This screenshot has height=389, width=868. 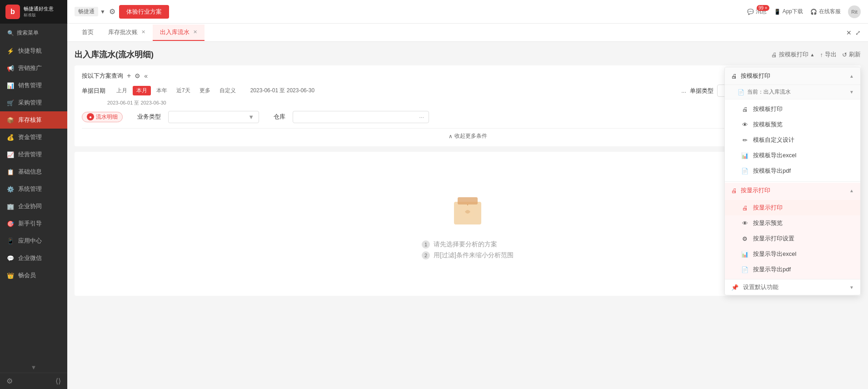 What do you see at coordinates (205, 91) in the screenshot?
I see `date-option-more: 更多` at bounding box center [205, 91].